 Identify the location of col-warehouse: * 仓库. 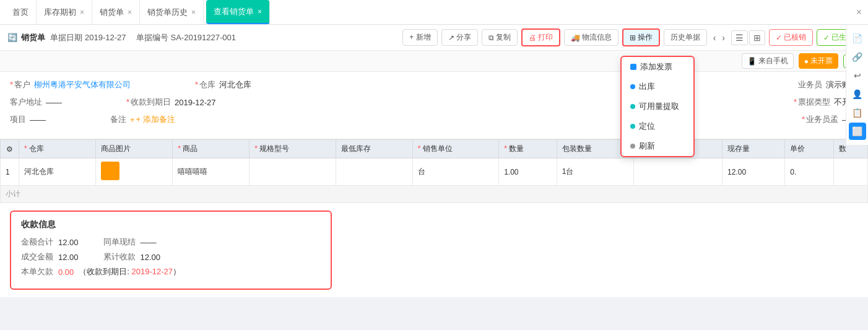
(58, 149).